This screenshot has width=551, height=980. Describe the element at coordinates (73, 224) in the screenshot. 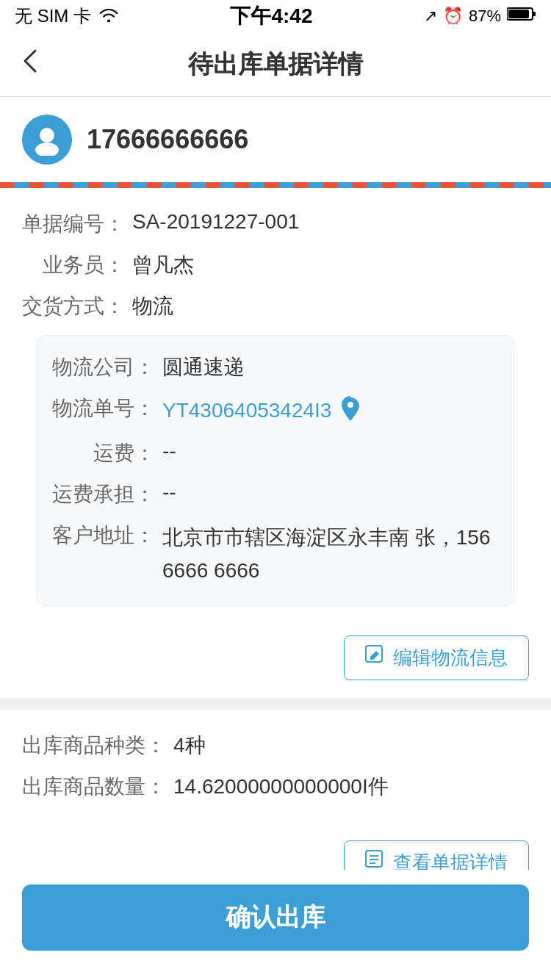

I see `document-number-label: 单据编号：` at that location.